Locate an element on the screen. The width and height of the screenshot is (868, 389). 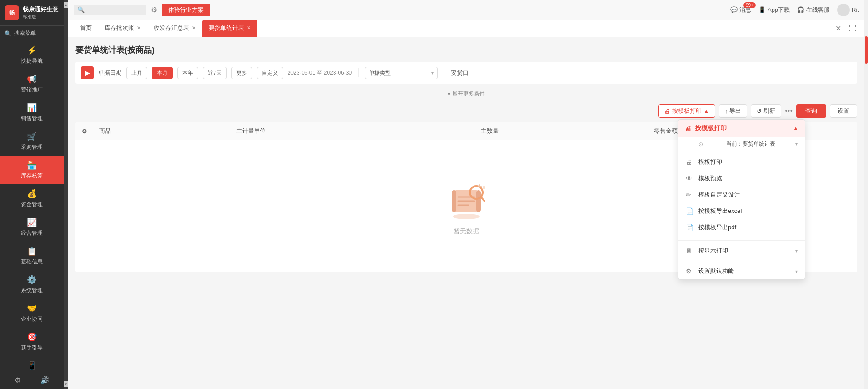
template-export-excel-item: 📄 按模板导出excel is located at coordinates (742, 211).